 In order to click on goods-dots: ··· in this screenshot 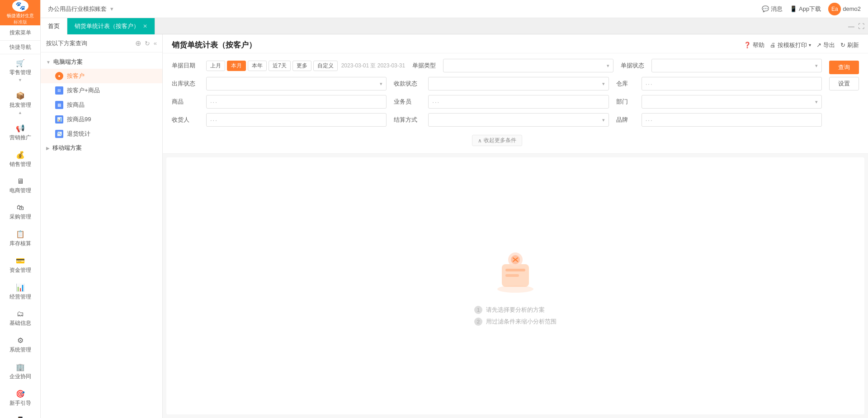, I will do `click(214, 102)`.